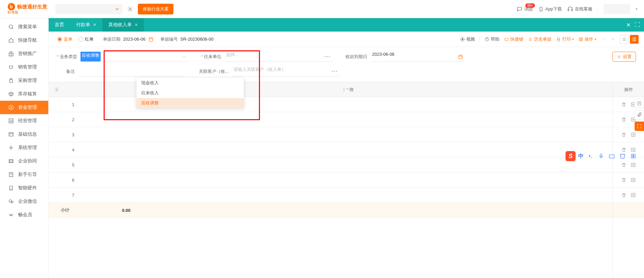 This screenshot has width=644, height=278. I want to click on ime-menu-icon, so click(633, 156).